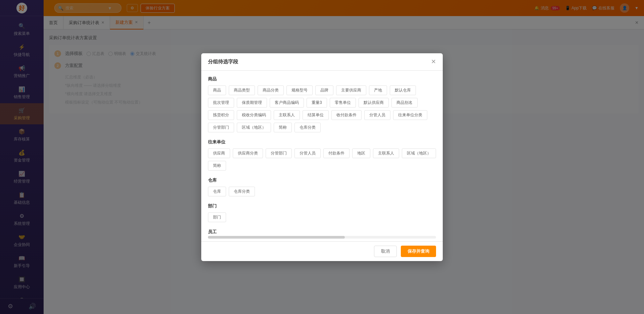 Image resolution: width=644 pixels, height=314 pixels. Describe the element at coordinates (252, 103) in the screenshot. I see `field-tag-product-9: 保质期管理` at that location.